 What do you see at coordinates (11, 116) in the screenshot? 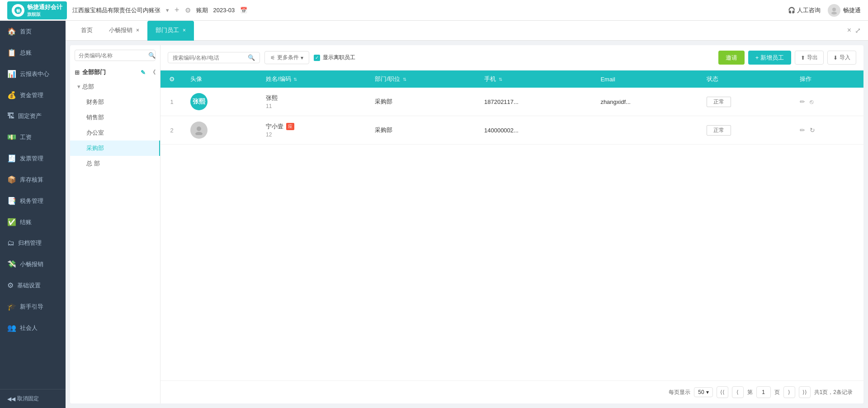
I see `assets-icon: 🏗` at bounding box center [11, 116].